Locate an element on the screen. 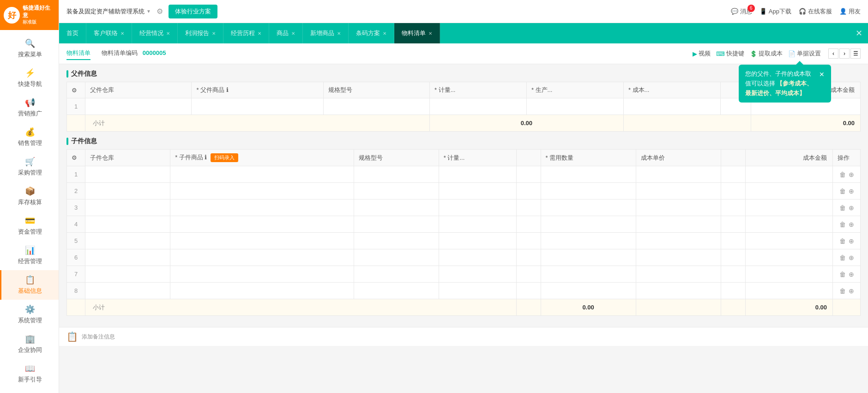 The width and height of the screenshot is (868, 393). tab-newgoods: 新增商品 ✕ is located at coordinates (326, 33).